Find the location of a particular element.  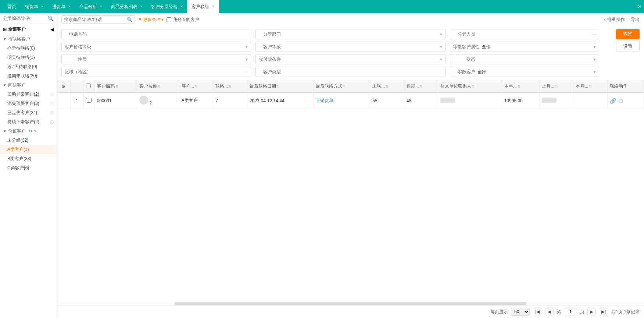

nav-customer-segment-close: × is located at coordinates (182, 7).